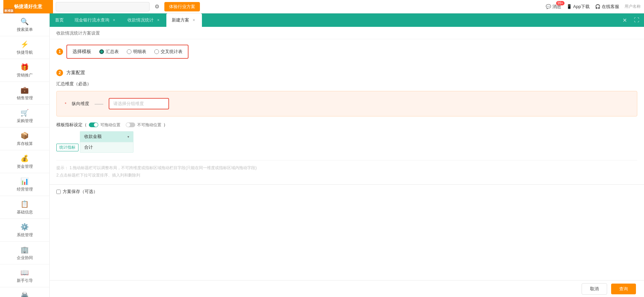 The image size is (644, 297). What do you see at coordinates (144, 20) in the screenshot?
I see `tab-receipt-stats: 收款情况统计 ×` at bounding box center [144, 20].